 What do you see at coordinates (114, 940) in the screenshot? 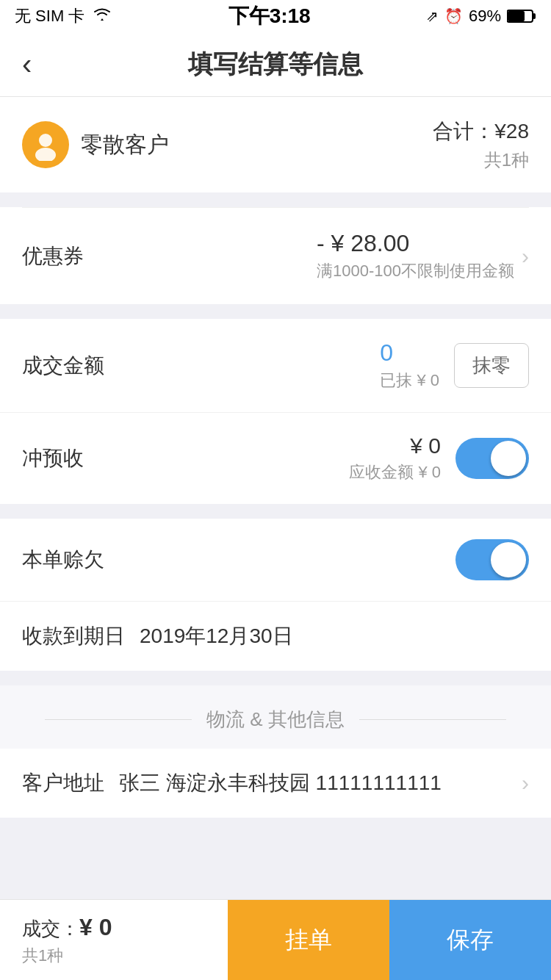
I see `bottom-info: 成交：¥ 0 共1种` at bounding box center [114, 940].